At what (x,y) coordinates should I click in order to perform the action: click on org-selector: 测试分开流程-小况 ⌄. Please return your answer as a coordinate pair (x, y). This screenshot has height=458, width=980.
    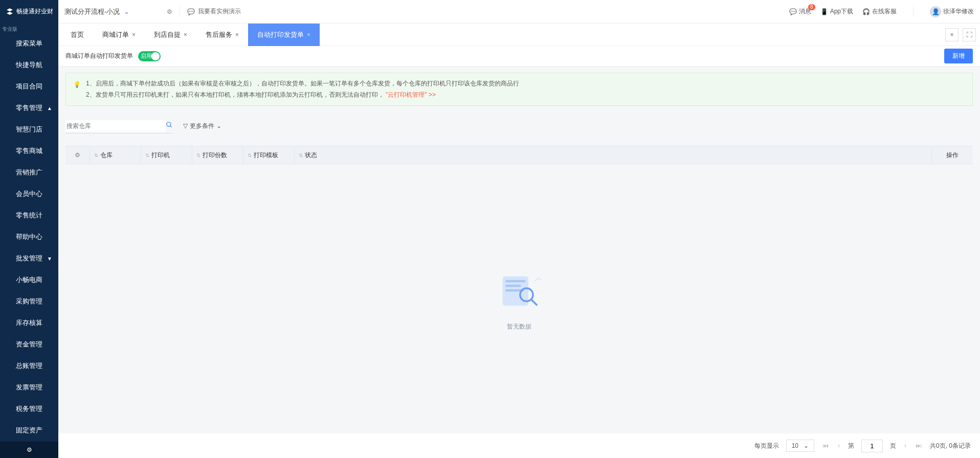
    Looking at the image, I should click on (116, 12).